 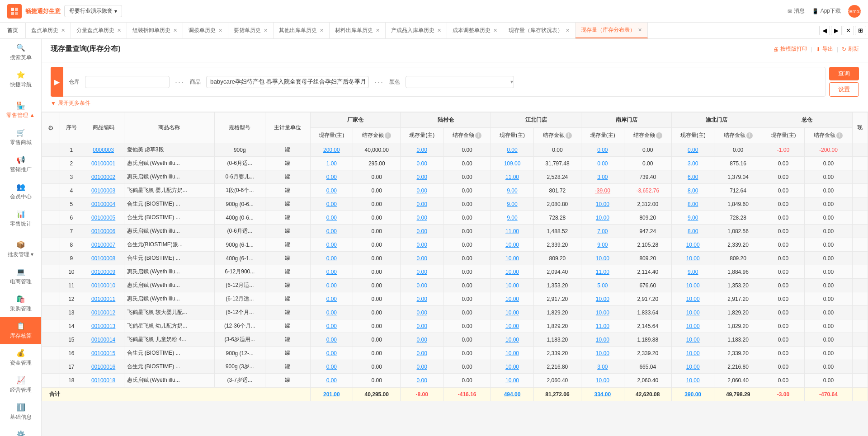 I want to click on settings-btn: 设置, so click(x=844, y=89).